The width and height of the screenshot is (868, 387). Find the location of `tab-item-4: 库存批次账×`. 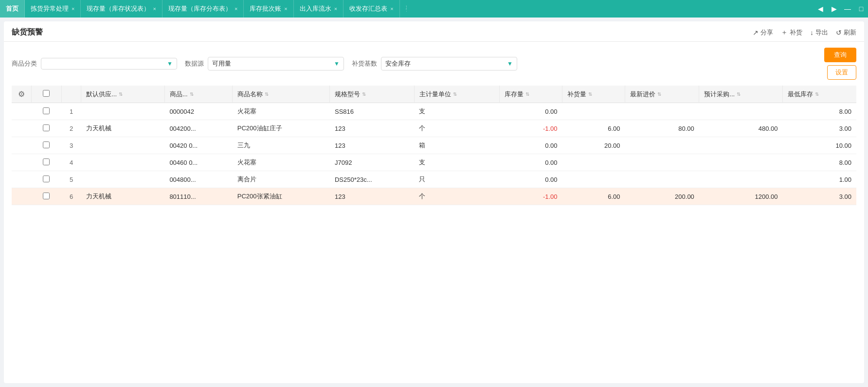

tab-item-4: 库存批次账× is located at coordinates (269, 9).